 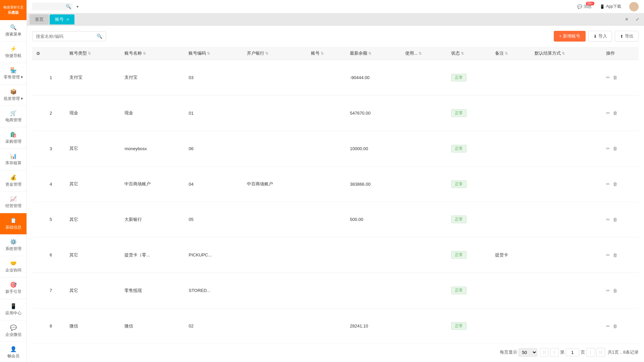 I want to click on notification-badge: 99+, so click(x=590, y=3).